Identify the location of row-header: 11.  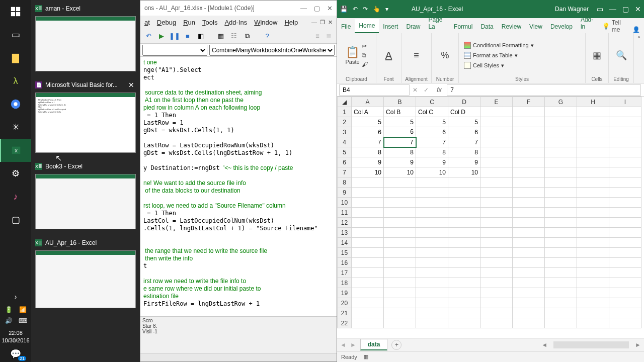
(345, 213).